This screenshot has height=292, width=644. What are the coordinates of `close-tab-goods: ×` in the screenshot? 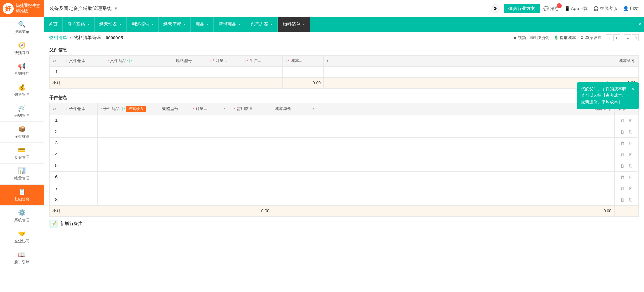 It's located at (208, 24).